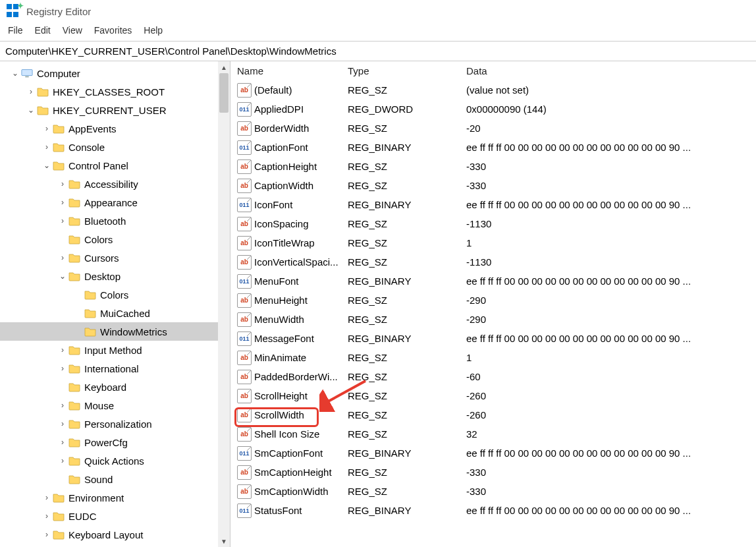 The height and width of the screenshot is (547, 756). Describe the element at coordinates (224, 541) in the screenshot. I see `scroll-down-icon: ▼` at that location.